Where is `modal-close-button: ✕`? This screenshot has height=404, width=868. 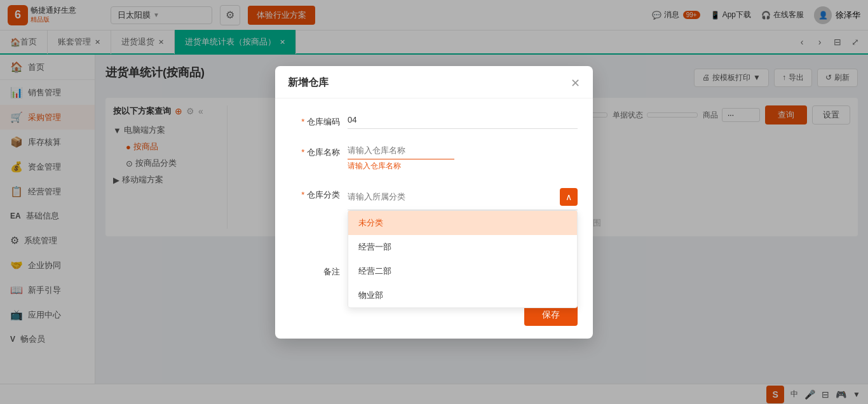 modal-close-button: ✕ is located at coordinates (576, 83).